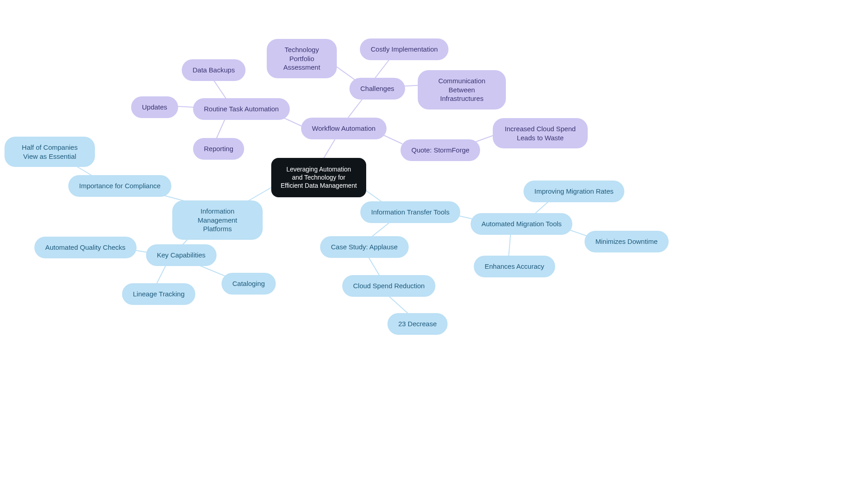 Image resolution: width=868 pixels, height=490 pixels. I want to click on node-importance-compliance: Importance for Compliance, so click(120, 186).